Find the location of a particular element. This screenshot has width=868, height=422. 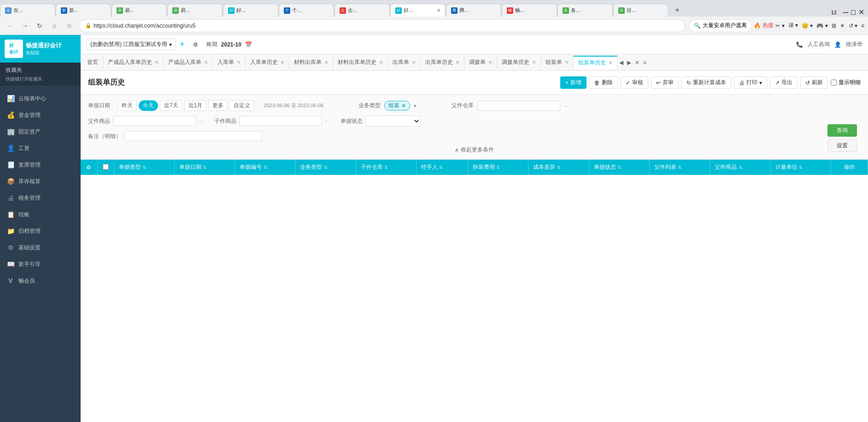

unit-col-header: 计量单位 ⇅ is located at coordinates (801, 168).